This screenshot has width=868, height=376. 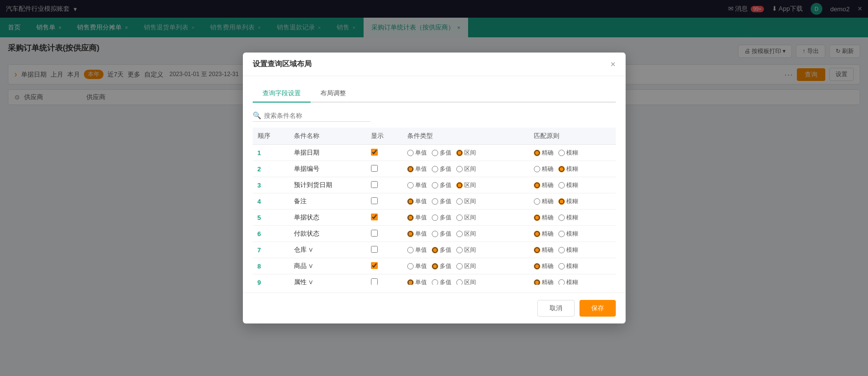 What do you see at coordinates (333, 94) in the screenshot?
I see `tab-layout: 布局调整` at bounding box center [333, 94].